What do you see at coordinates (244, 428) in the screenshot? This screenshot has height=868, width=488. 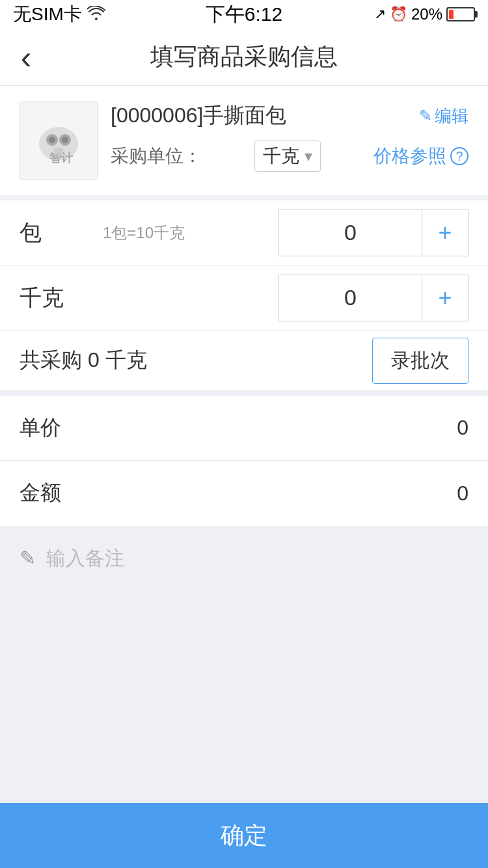 I see `unit-price-row: 单价 0` at bounding box center [244, 428].